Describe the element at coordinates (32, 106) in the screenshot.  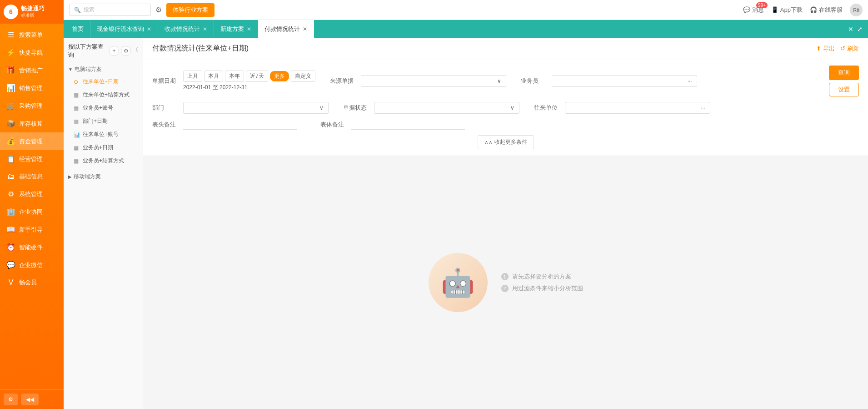
I see `sidebar-item-purchase: 🛒采购管理` at that location.